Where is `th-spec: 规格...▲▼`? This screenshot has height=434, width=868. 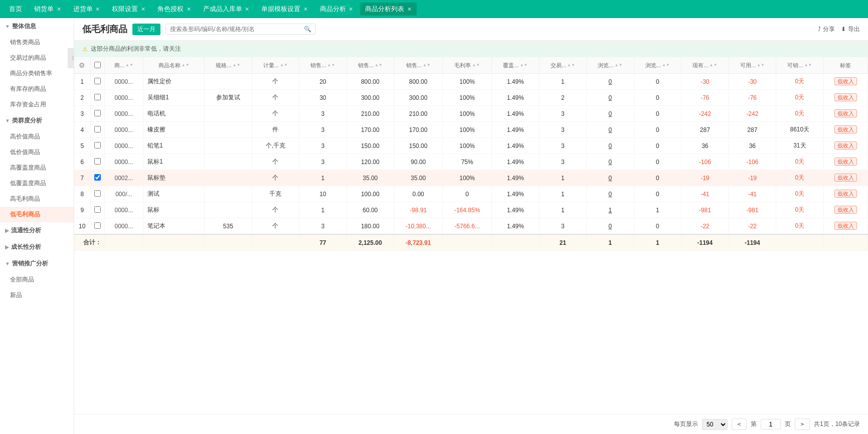 th-spec: 规格...▲▼ is located at coordinates (228, 65).